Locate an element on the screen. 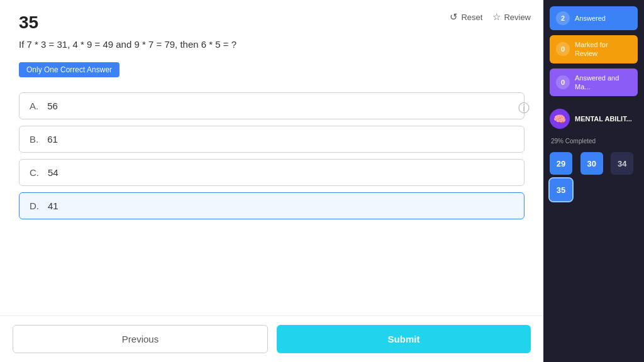 The image size is (644, 362). grid-item-29: 29 is located at coordinates (561, 163).